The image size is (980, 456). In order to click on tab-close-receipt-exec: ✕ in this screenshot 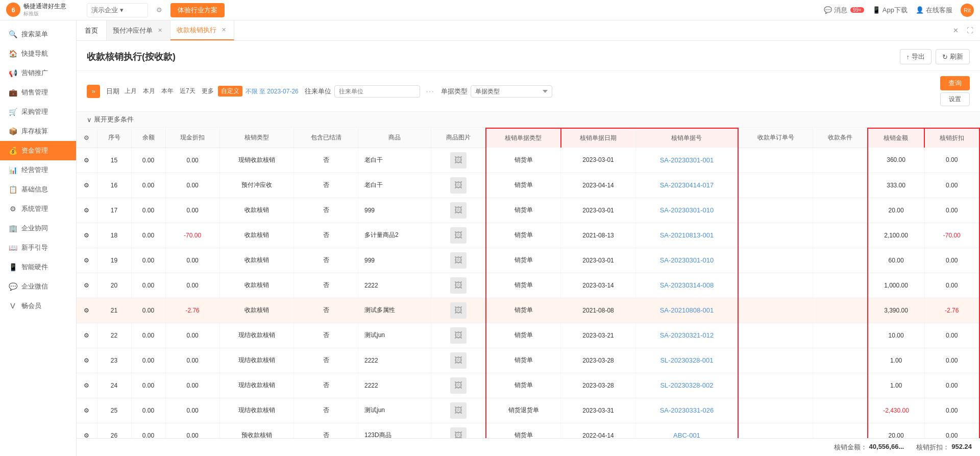, I will do `click(224, 30)`.